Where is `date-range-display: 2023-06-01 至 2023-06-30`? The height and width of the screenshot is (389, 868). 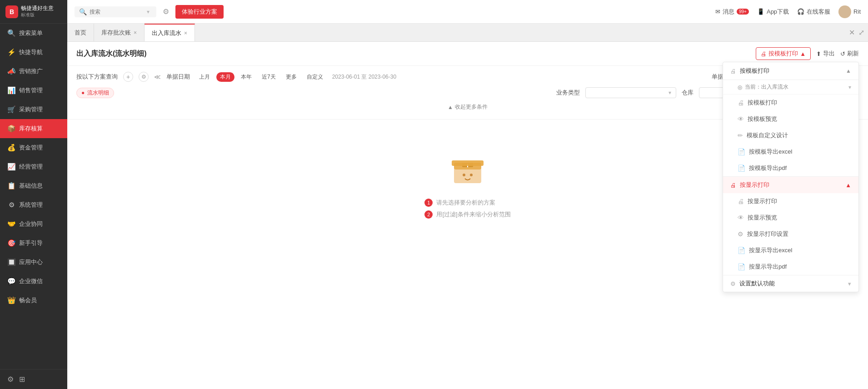 date-range-display: 2023-06-01 至 2023-06-30 is located at coordinates (364, 77).